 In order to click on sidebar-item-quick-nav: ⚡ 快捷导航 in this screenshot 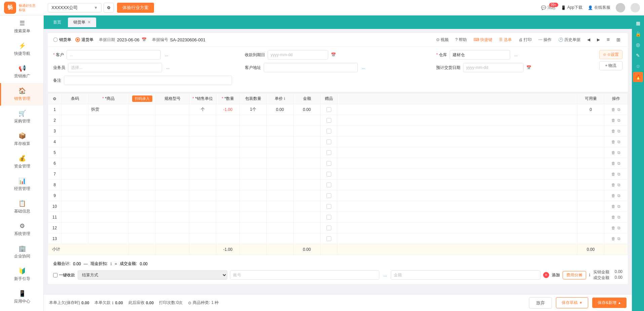, I will do `click(22, 49)`.